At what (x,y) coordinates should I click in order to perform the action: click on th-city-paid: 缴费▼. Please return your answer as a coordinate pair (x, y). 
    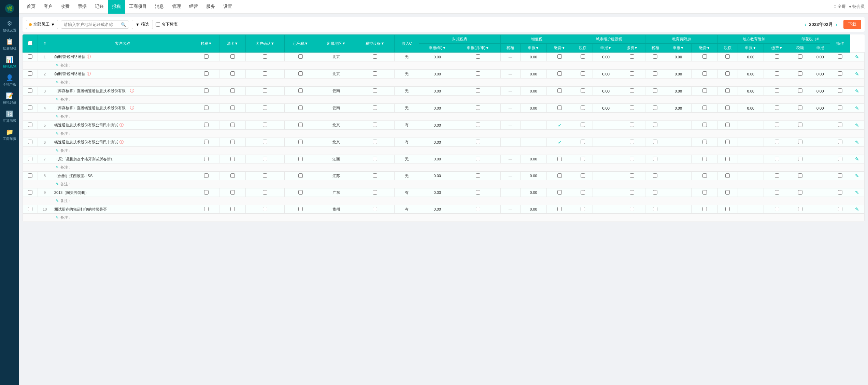
    Looking at the image, I should click on (632, 48).